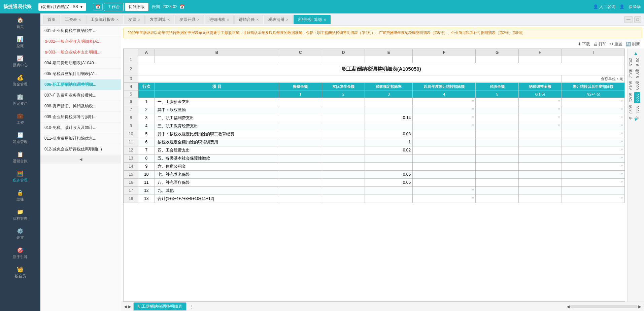 Image resolution: width=644 pixels, height=311 pixels. What do you see at coordinates (444, 142) in the screenshot?
I see `cell-f6` at bounding box center [444, 142].